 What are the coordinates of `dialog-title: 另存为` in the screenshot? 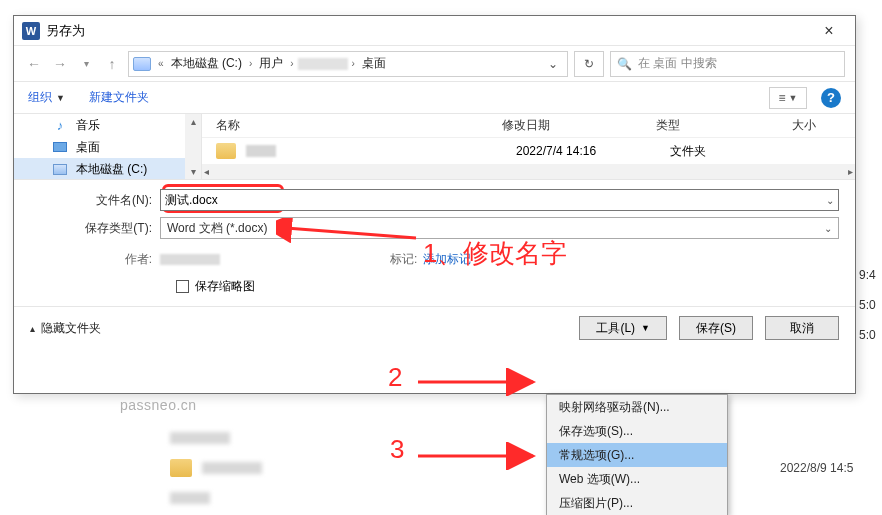 It's located at (66, 31).